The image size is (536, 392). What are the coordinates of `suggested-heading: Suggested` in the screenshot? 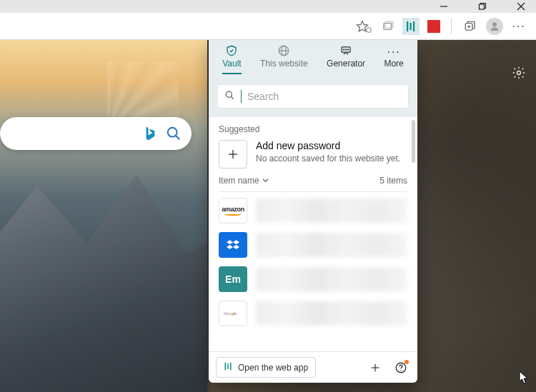 It's located at (313, 129).